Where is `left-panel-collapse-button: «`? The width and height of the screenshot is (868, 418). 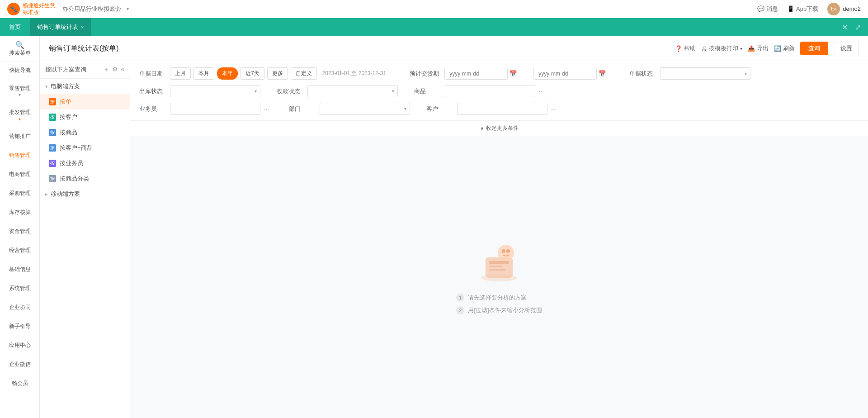
left-panel-collapse-button: « is located at coordinates (123, 70).